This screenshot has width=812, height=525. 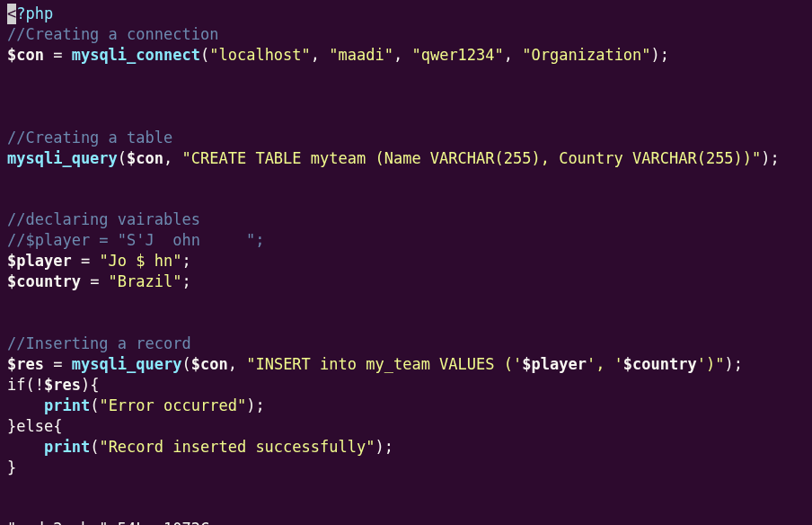 I want to click on code-line: $res = mysqli_query($con, "INSERT into m…, so click(x=410, y=365).